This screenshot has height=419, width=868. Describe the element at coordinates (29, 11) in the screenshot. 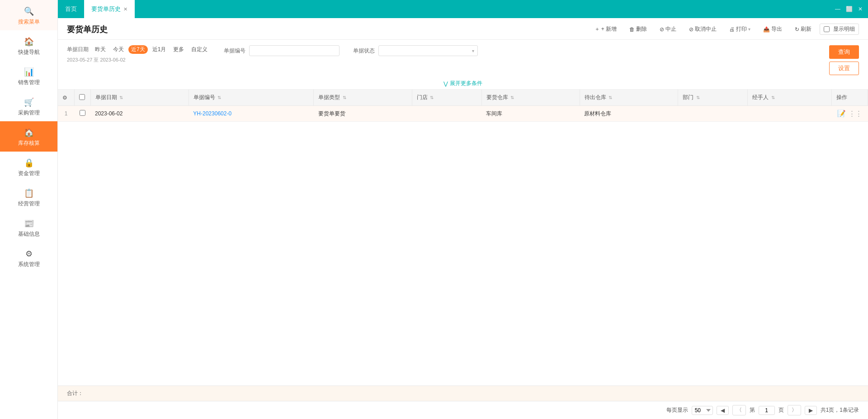

I see `search-menu-icon: 🔍` at that location.